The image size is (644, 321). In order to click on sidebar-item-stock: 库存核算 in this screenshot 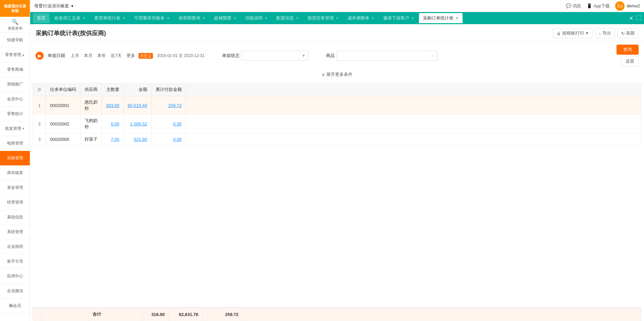, I will do `click(15, 173)`.